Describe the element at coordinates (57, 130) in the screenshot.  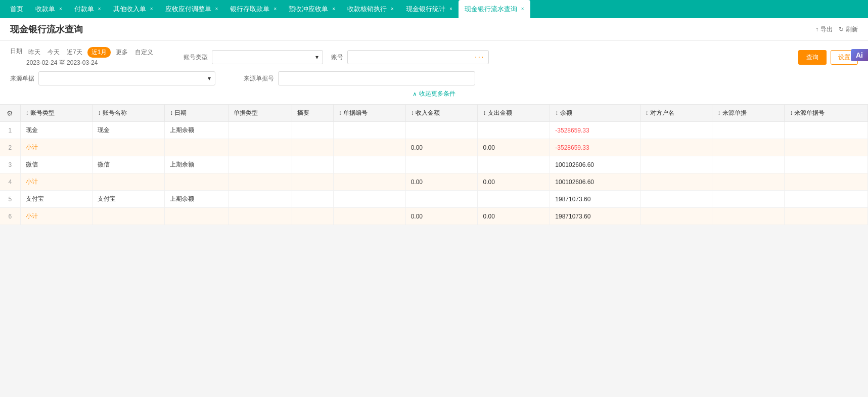
I see `cell-account-type: 现金` at that location.